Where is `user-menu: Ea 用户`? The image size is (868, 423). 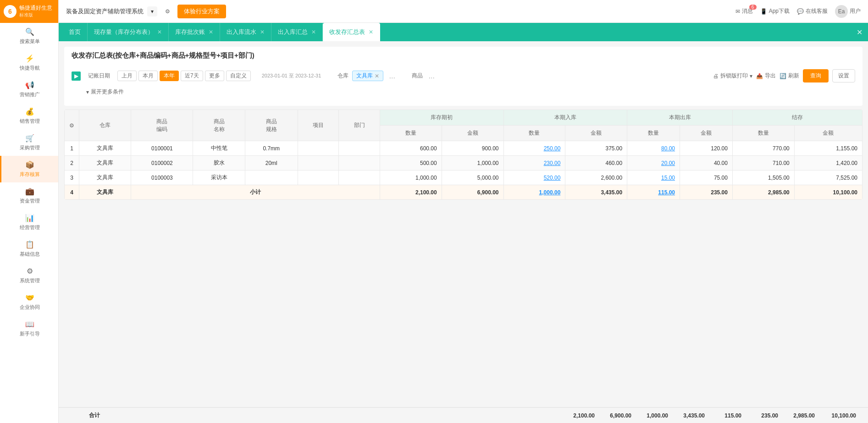
user-menu: Ea 用户 is located at coordinates (848, 11).